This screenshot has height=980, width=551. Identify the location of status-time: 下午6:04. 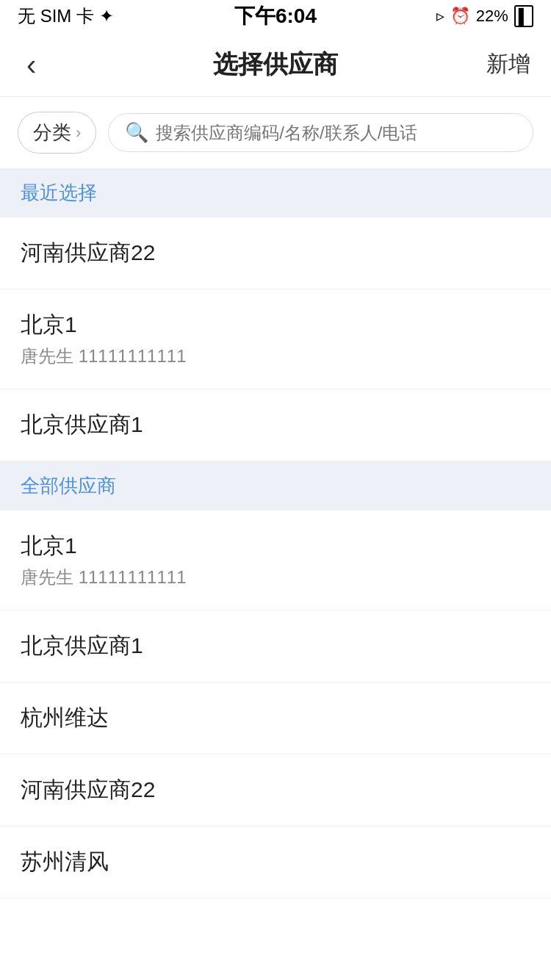
(276, 16).